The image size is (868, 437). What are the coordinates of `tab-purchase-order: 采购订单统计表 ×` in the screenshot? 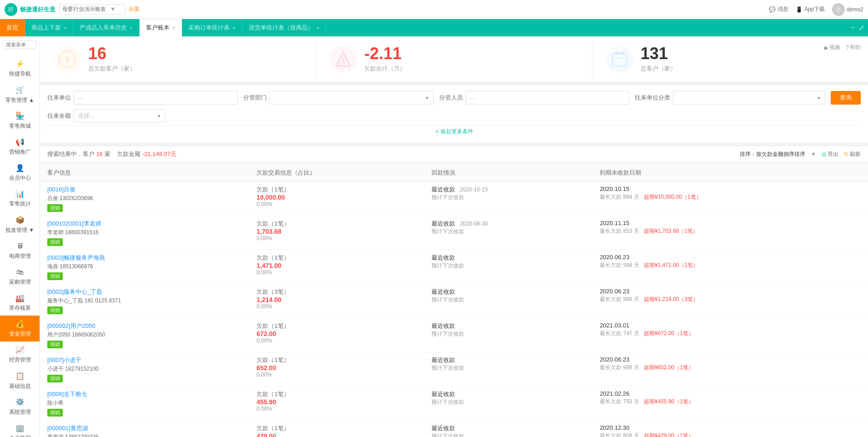 It's located at (212, 28).